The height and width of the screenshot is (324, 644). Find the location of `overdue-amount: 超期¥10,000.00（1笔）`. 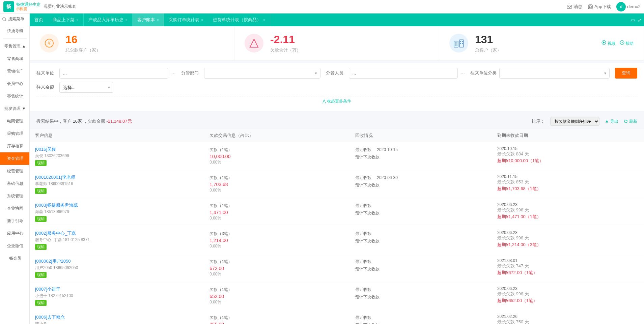

overdue-amount: 超期¥10,000.00（1笔） is located at coordinates (568, 161).